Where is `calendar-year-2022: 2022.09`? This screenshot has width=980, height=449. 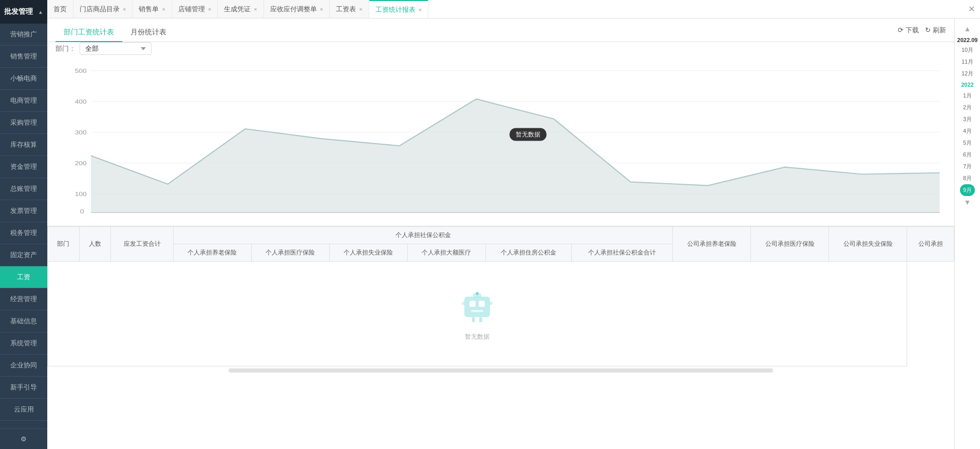
calendar-year-2022: 2022.09 is located at coordinates (968, 40).